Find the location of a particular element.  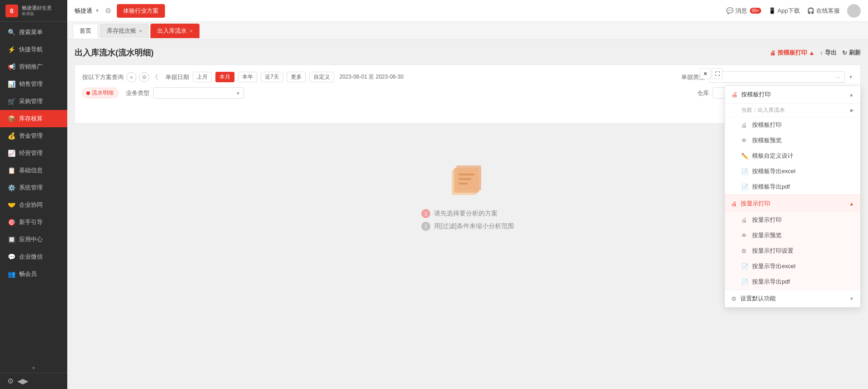

sidebar-item-label: 应用中心 is located at coordinates (31, 239).